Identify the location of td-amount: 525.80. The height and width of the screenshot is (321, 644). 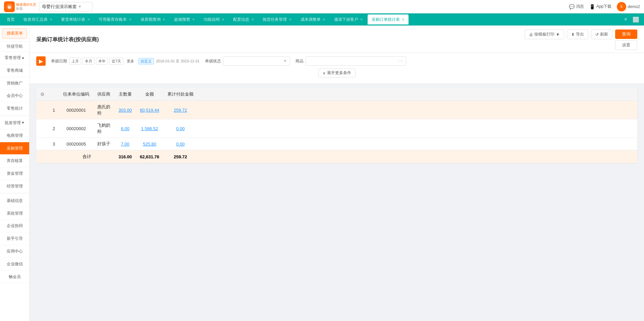
(150, 144).